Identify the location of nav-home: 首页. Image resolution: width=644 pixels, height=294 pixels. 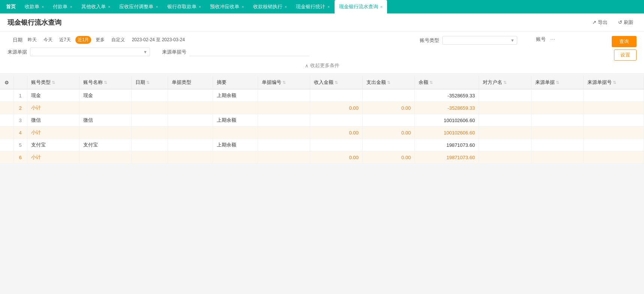
(11, 7).